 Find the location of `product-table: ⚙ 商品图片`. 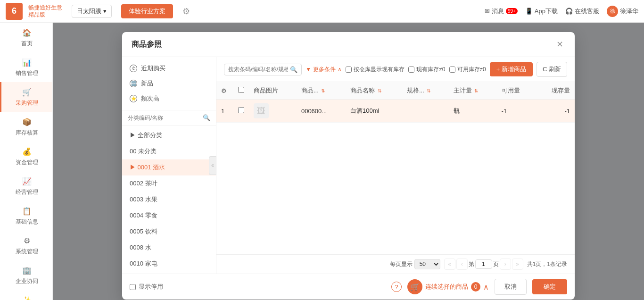

product-table: ⚙ 商品图片 is located at coordinates (396, 102).